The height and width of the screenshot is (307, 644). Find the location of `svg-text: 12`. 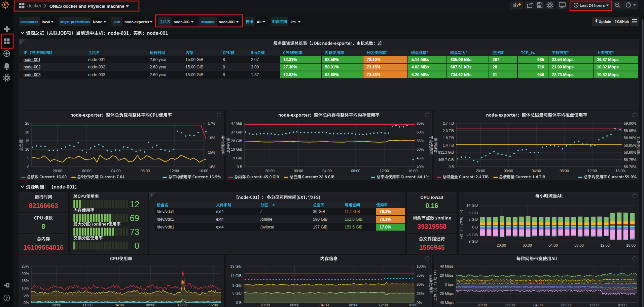

svg-text: 12 is located at coordinates (135, 204).